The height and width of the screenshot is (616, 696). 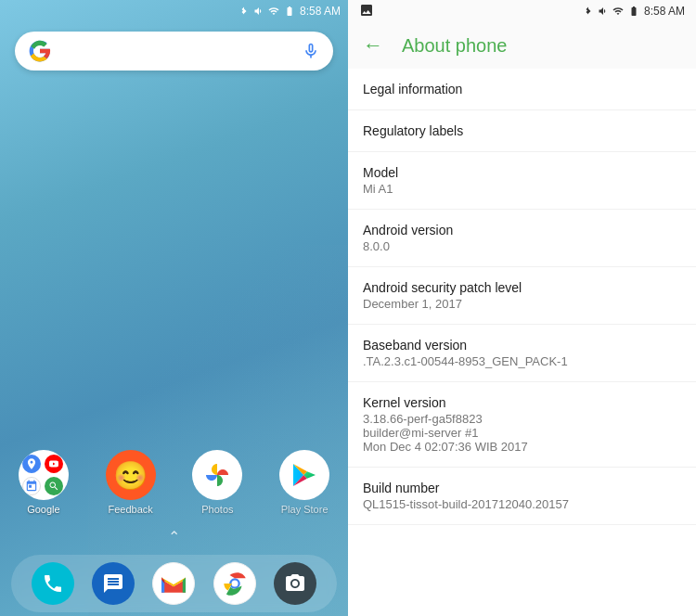 I want to click on search-mini, so click(x=54, y=486).